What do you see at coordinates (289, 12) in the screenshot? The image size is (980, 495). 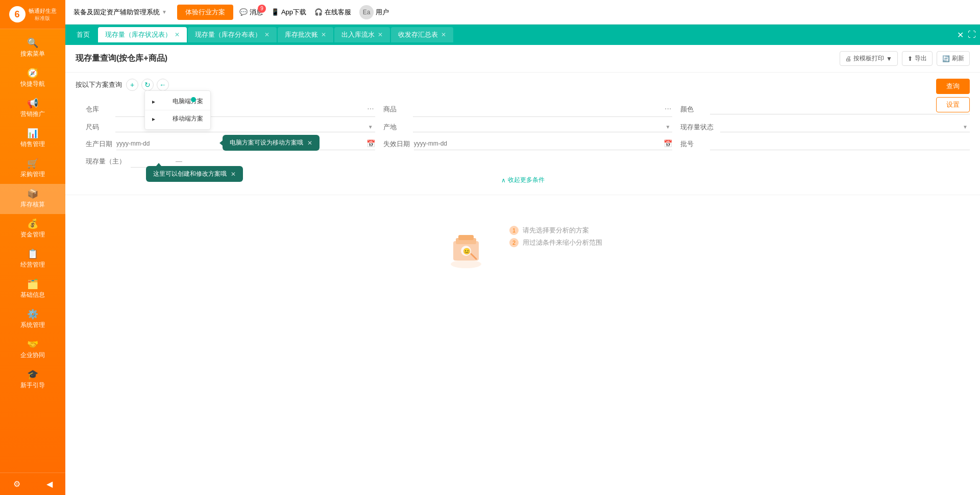 I see `app-download-button: 📱 App下载` at bounding box center [289, 12].